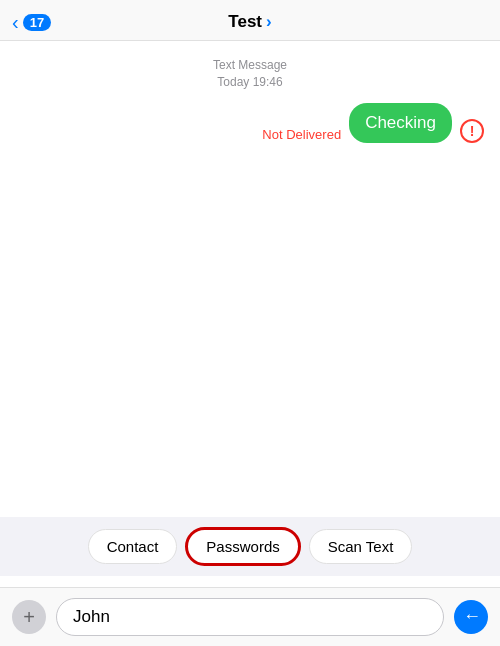 This screenshot has height=646, width=500. What do you see at coordinates (472, 131) in the screenshot?
I see `error-icon: !` at bounding box center [472, 131].